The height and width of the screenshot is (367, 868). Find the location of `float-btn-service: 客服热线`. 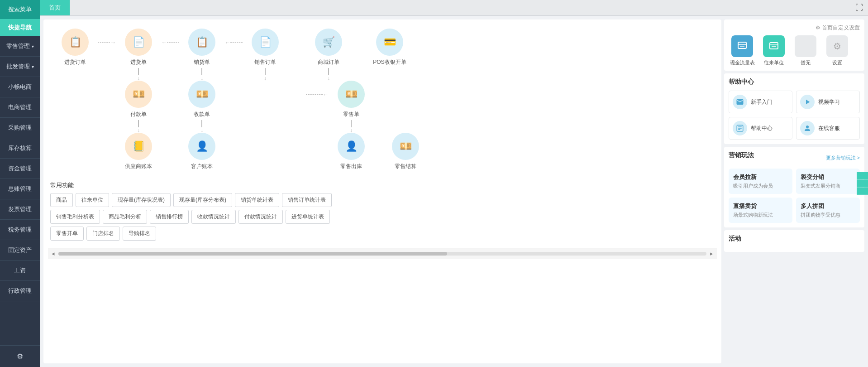

float-btn-service: 客服热线 is located at coordinates (863, 176).